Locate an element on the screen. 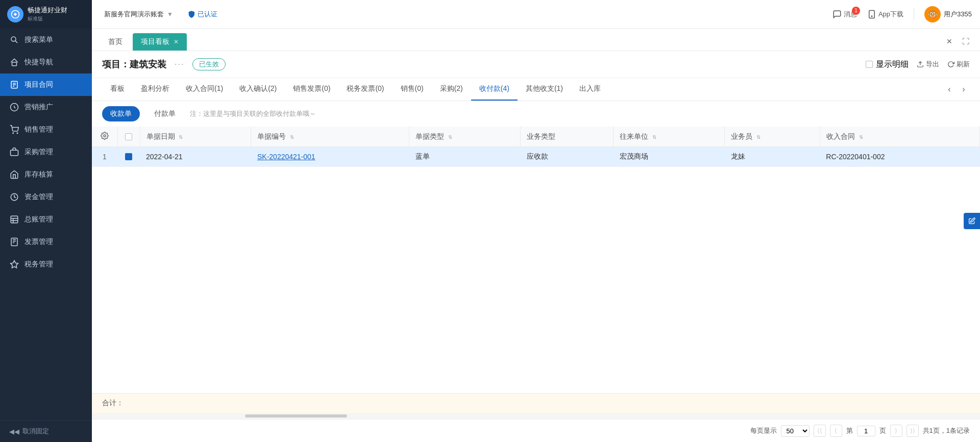 The image size is (980, 442). tab-expand-button: ⛶ is located at coordinates (966, 41).